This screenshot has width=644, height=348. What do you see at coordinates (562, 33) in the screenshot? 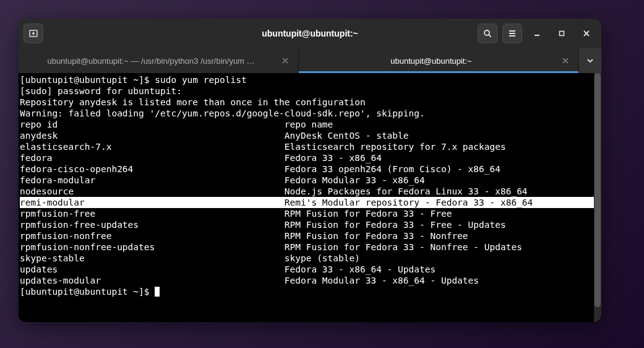
I see `maximize-button` at bounding box center [562, 33].